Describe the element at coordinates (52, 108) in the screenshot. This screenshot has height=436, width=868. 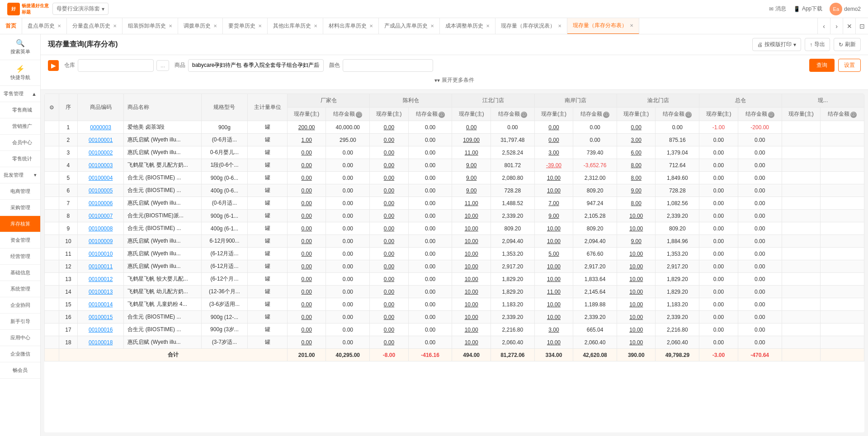
I see `th-settings: ⚙` at that location.